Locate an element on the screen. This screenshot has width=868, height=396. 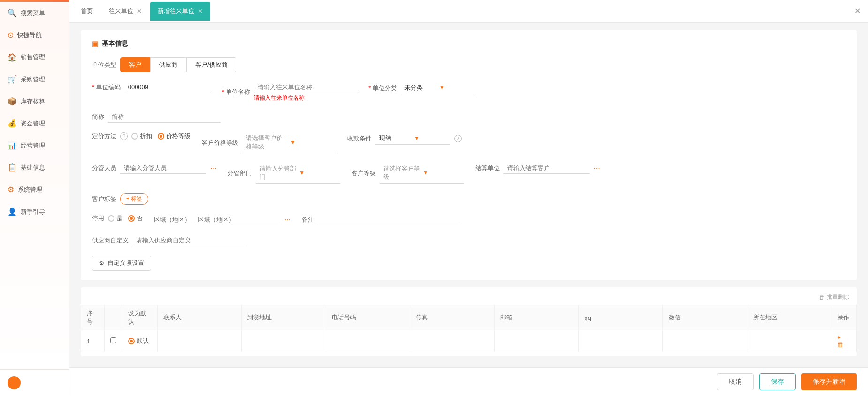
customer-level-select: 请选择客户等级 ▼ is located at coordinates (422, 173).